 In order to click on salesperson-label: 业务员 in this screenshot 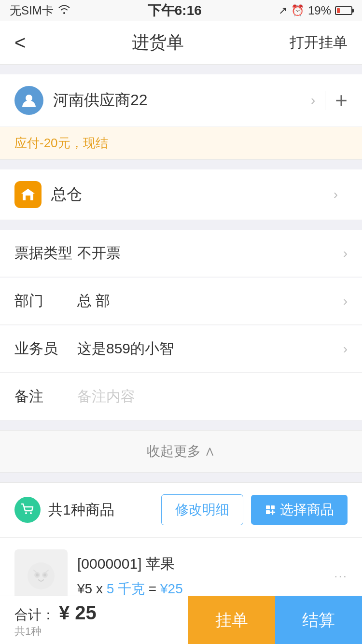, I will do `click(43, 349)`.